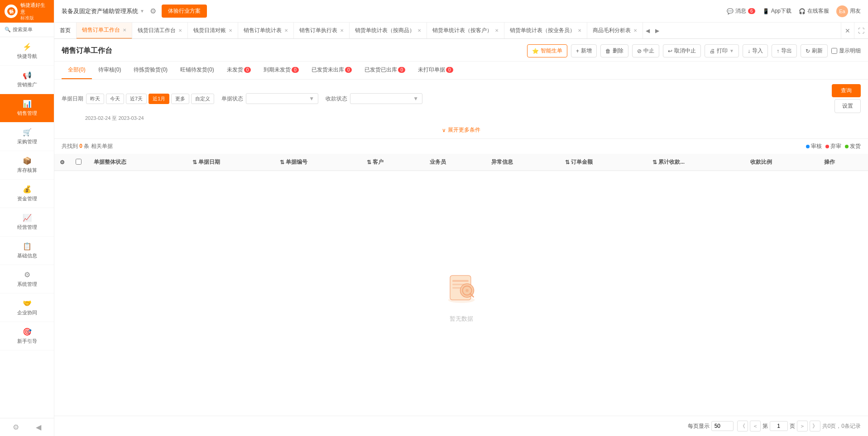 The height and width of the screenshot is (436, 868). I want to click on subtab-wangpu: 旺铺待发货(0), so click(197, 71).